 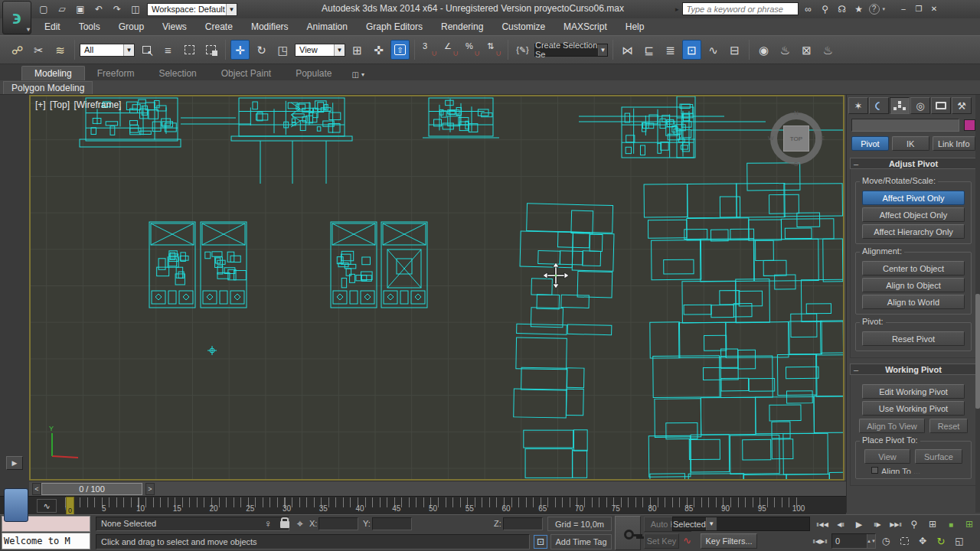 I want to click on orbit-button: ↻, so click(x=941, y=541).